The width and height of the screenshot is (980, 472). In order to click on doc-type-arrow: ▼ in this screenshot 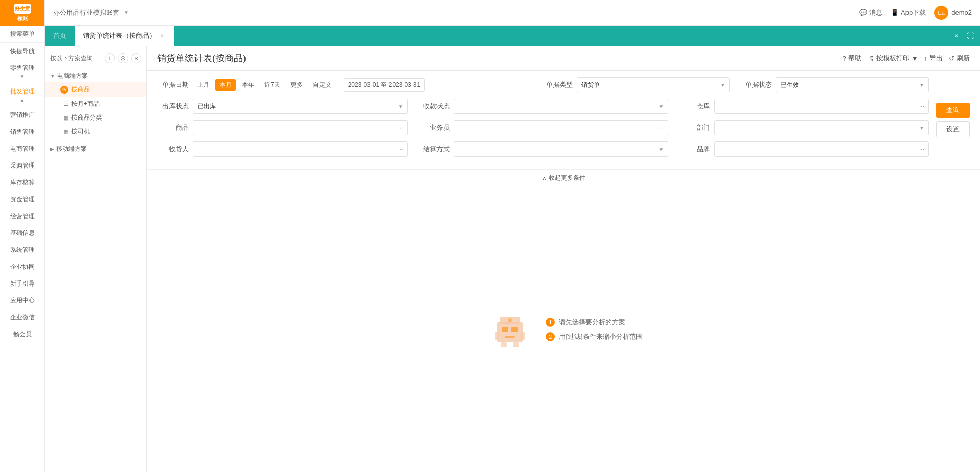, I will do `click(723, 85)`.